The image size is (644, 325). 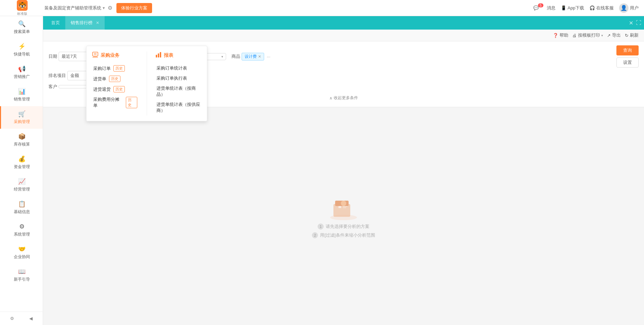 What do you see at coordinates (158, 55) in the screenshot?
I see `report-section-icon` at bounding box center [158, 55].